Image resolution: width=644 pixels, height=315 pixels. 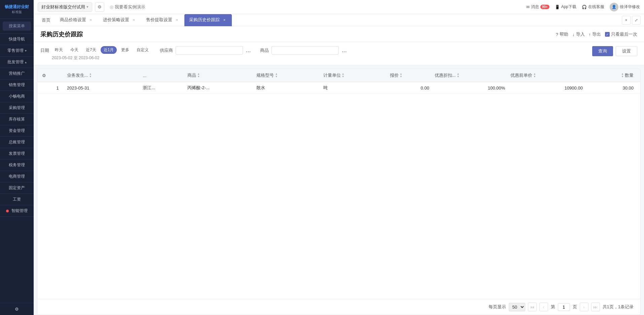 What do you see at coordinates (17, 165) in the screenshot?
I see `sidebar-item-tax: 税务管理` at bounding box center [17, 165].